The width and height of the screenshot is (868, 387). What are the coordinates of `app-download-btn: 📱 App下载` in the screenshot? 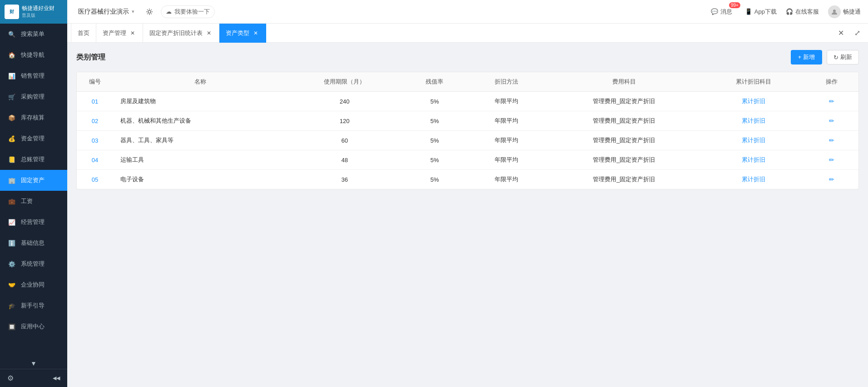 It's located at (761, 12).